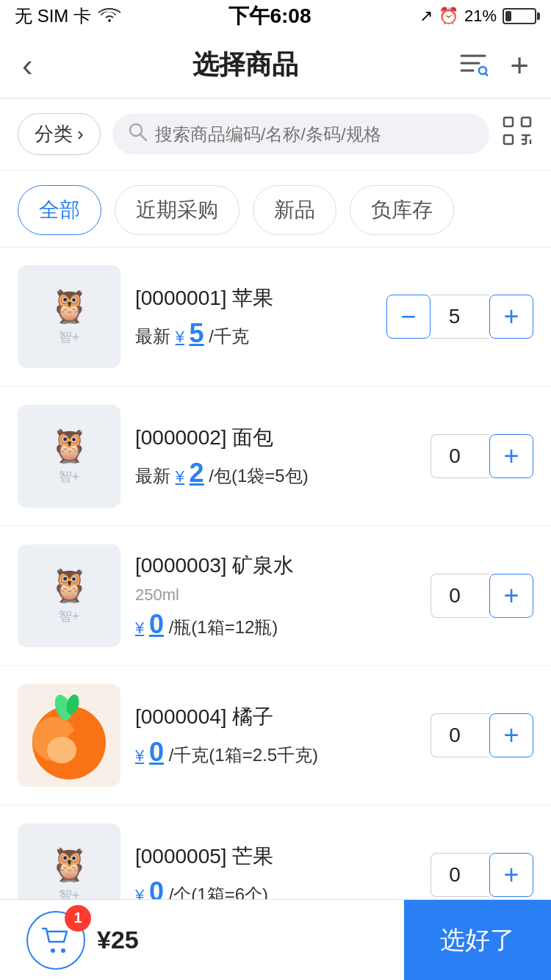 This screenshot has width=551, height=980. What do you see at coordinates (223, 627) in the screenshot?
I see `price-unit: /瓶(1箱=12瓶)` at bounding box center [223, 627].